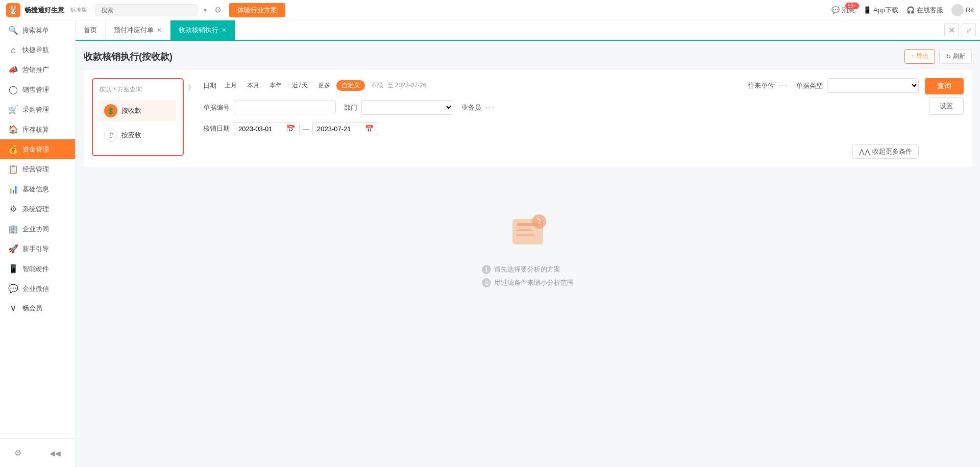  I want to click on corp-collab-icon: 🏢, so click(13, 229).